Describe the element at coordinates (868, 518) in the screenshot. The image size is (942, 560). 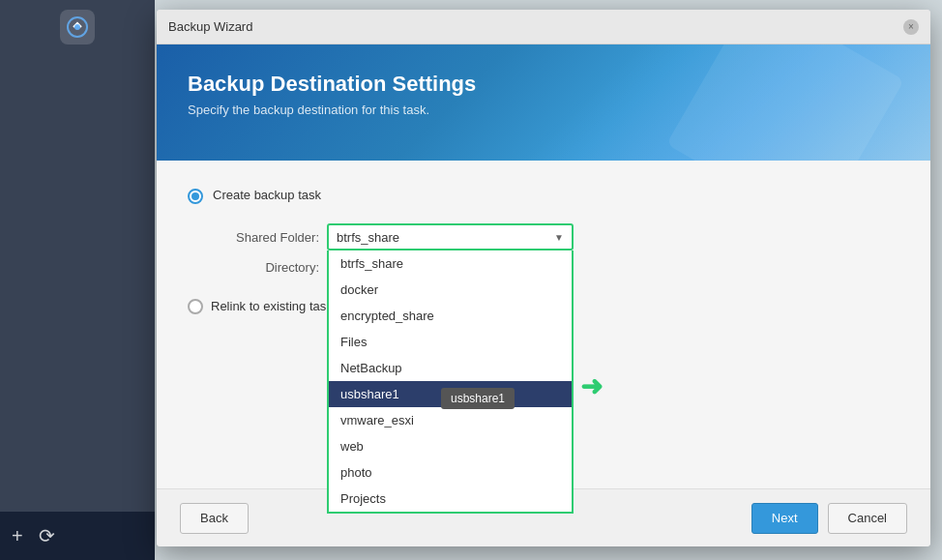
I see `cancel-button: Cancel` at that location.